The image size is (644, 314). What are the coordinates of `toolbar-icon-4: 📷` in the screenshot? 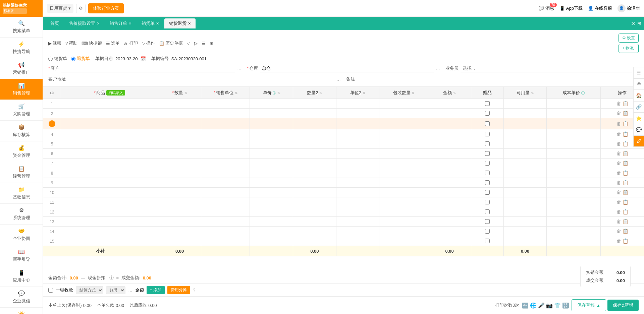 It's located at (549, 306).